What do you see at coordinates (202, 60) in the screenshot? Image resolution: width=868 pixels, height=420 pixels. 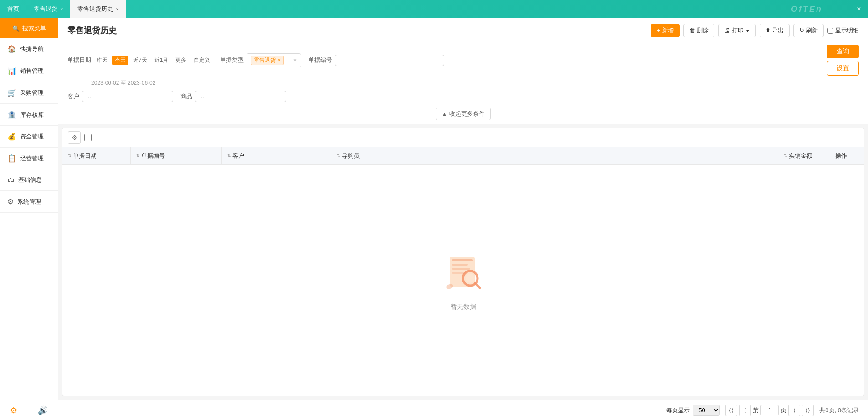 I see `date-btn-custom: 自定义` at bounding box center [202, 60].